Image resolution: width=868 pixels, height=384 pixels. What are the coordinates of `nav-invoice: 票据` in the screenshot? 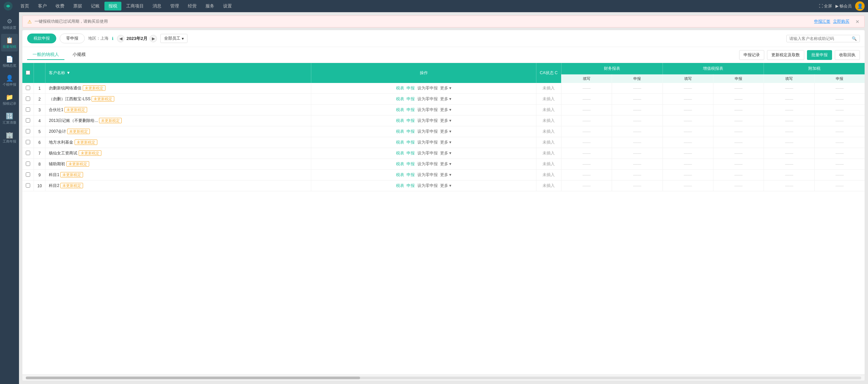 It's located at (78, 6).